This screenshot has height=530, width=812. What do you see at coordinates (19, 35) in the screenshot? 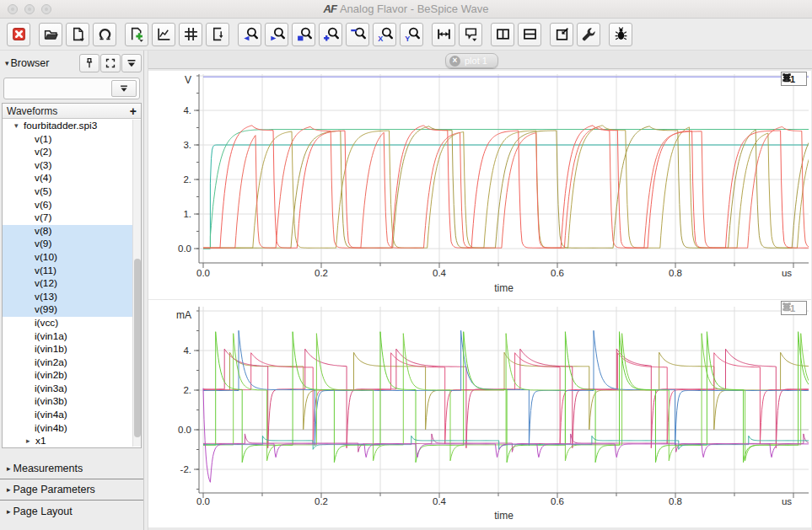
I see `exit-button` at bounding box center [19, 35].